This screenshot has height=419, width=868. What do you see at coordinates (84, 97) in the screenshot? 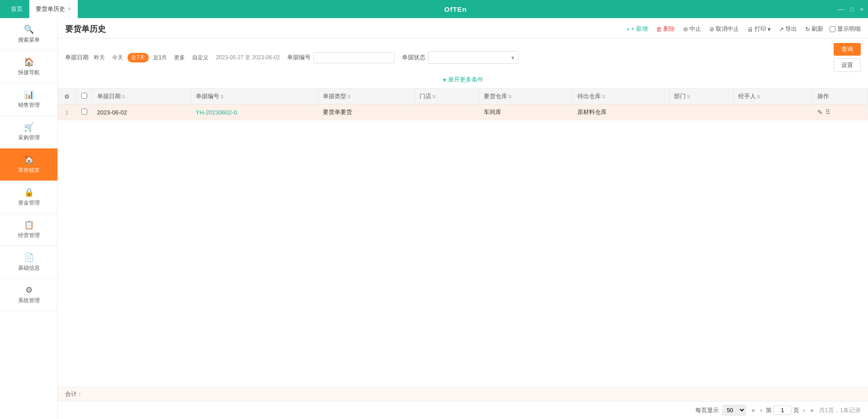
I see `th-checkbox` at bounding box center [84, 97].